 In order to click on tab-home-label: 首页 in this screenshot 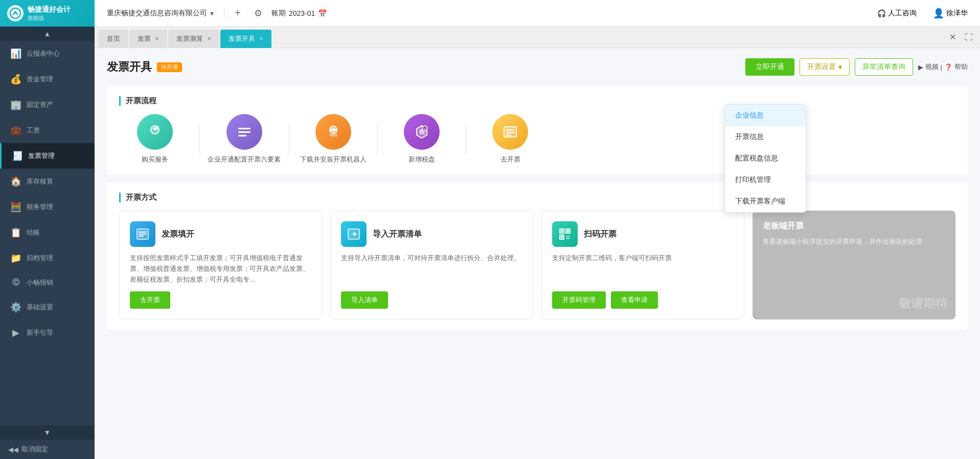, I will do `click(113, 39)`.